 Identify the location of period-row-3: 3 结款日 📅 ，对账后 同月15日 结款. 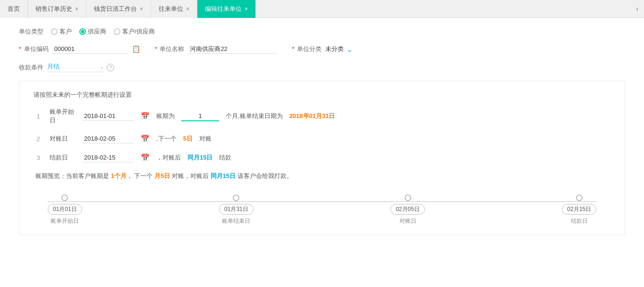
(322, 158).